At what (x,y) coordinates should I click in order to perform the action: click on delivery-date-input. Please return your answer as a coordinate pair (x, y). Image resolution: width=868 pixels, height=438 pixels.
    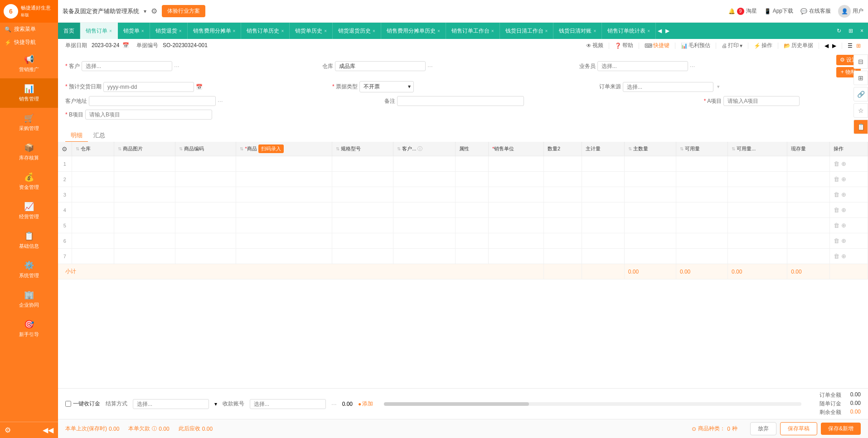
    Looking at the image, I should click on (149, 87).